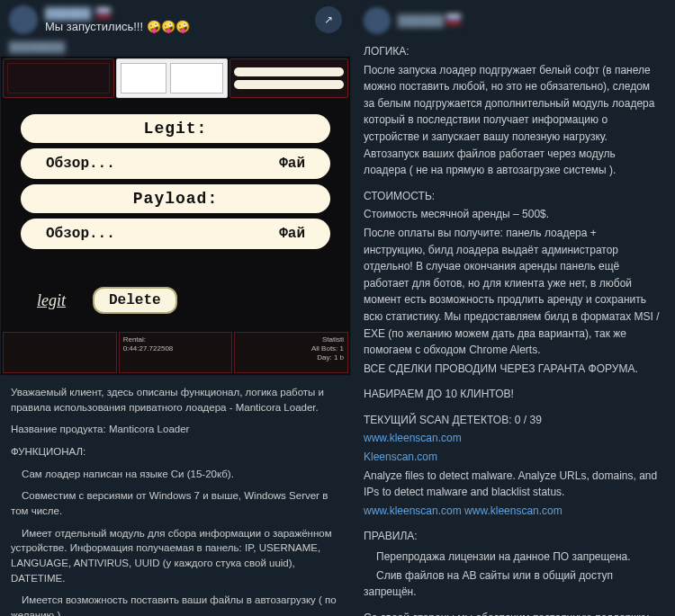 The height and width of the screenshot is (616, 675). What do you see at coordinates (512, 421) in the screenshot?
I see `scan-title: ТЕКУЩИЙ SCAN ДЕТЕКТОВ: 0 / 39` at bounding box center [512, 421].